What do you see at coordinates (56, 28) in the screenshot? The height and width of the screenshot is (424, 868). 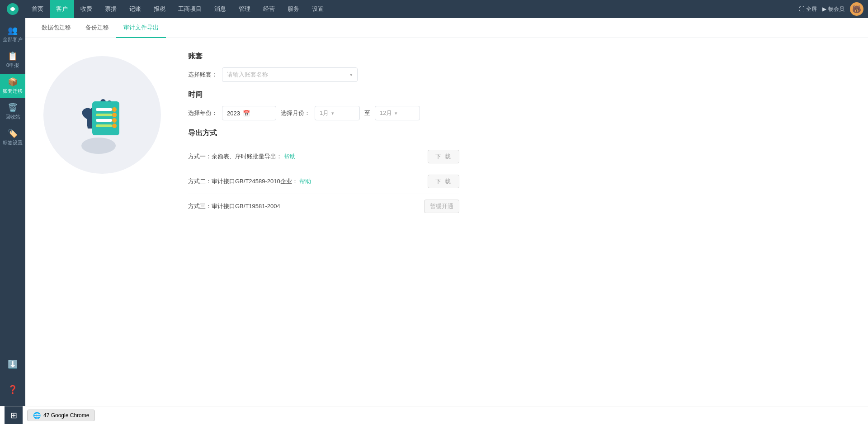 I see `tab-data-migration: 数据包迁移` at bounding box center [56, 28].